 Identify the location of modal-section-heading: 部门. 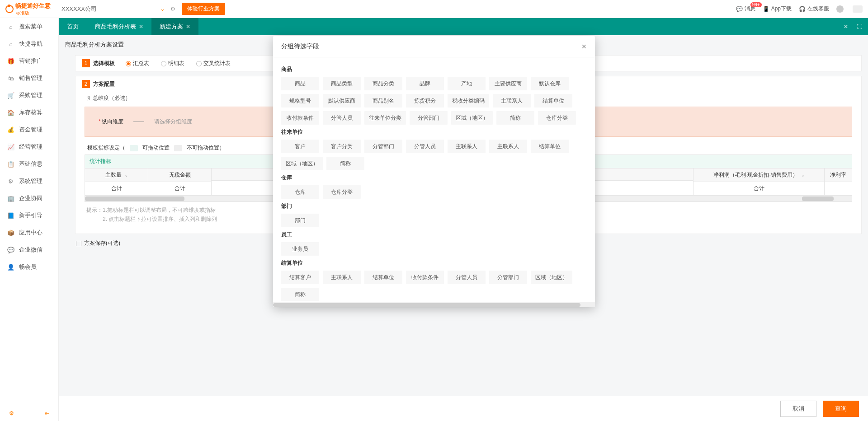
(434, 206).